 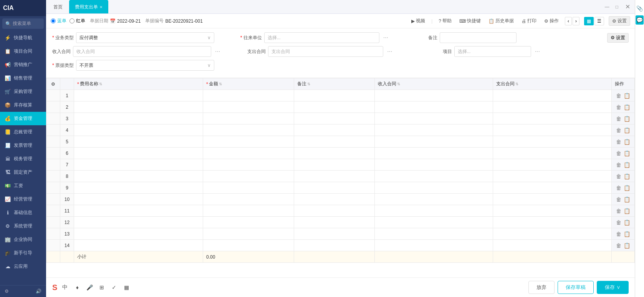 What do you see at coordinates (529, 21) in the screenshot?
I see `print-btn: 🖨 打印` at bounding box center [529, 21].